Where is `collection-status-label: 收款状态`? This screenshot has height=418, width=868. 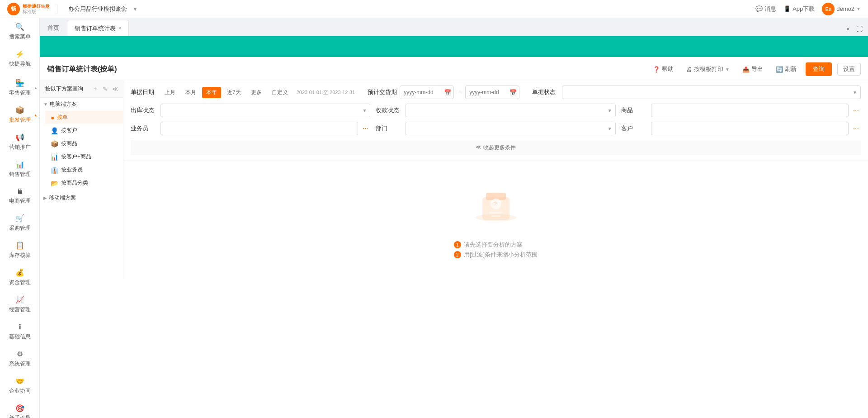 collection-status-label: 收款状态 is located at coordinates (389, 110).